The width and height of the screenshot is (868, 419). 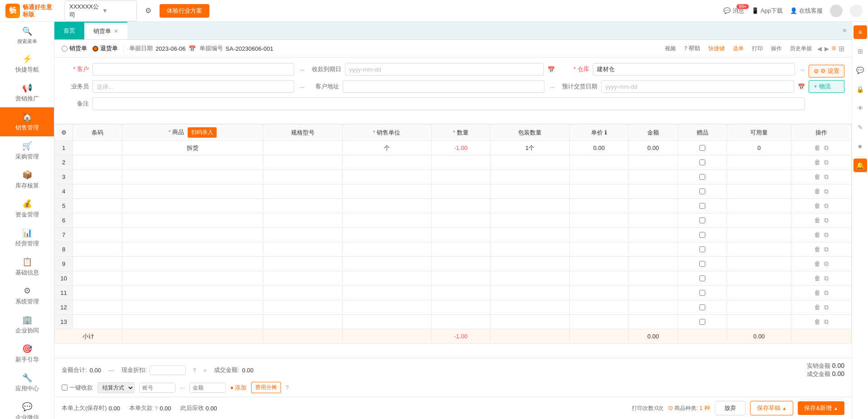 I want to click on sidebar-item-enterprise: 🏢 企业协同, so click(x=27, y=325).